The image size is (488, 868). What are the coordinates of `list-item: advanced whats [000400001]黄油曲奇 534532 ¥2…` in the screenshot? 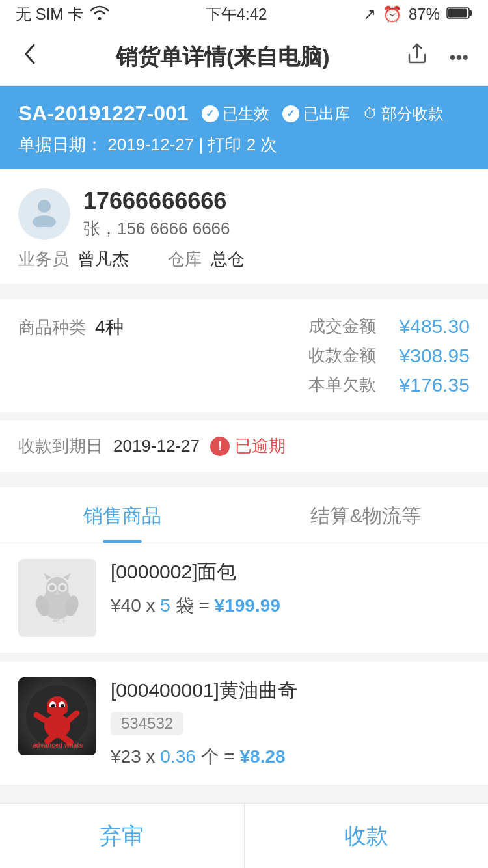 It's located at (244, 724).